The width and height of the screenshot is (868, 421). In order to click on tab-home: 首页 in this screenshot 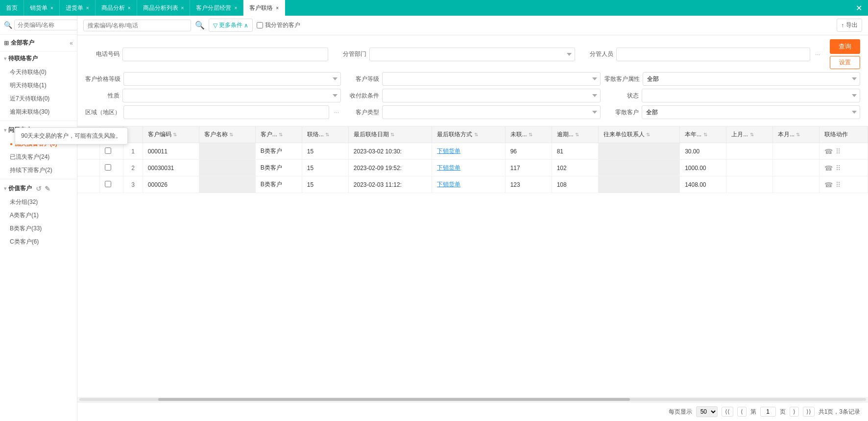, I will do `click(12, 8)`.